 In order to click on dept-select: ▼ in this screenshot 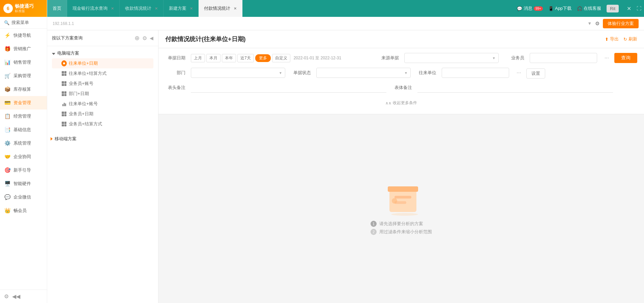, I will do `click(238, 73)`.